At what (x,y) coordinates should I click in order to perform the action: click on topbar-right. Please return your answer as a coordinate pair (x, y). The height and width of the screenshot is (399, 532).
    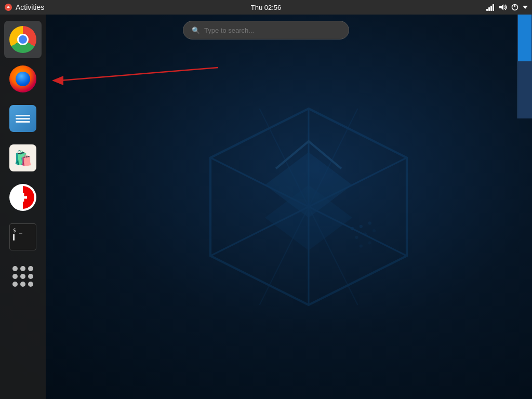
    Looking at the image, I should click on (507, 7).